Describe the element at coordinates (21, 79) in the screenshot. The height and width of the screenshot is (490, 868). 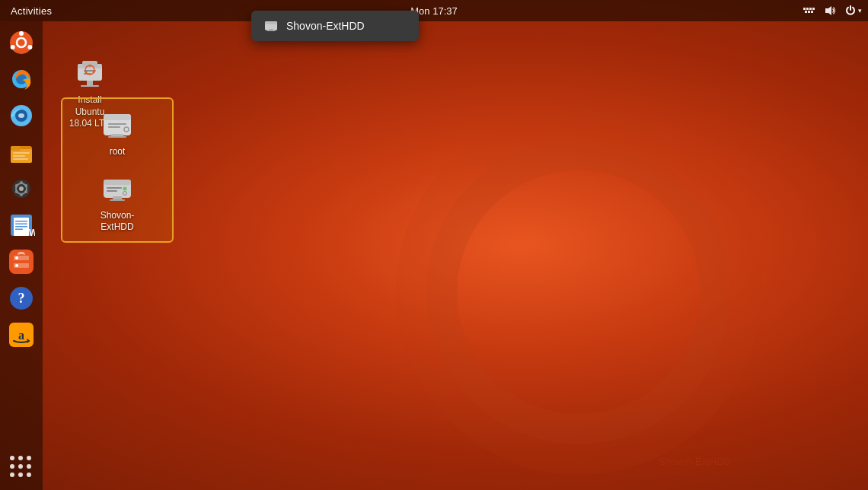
I see `launcher-firefox` at that location.